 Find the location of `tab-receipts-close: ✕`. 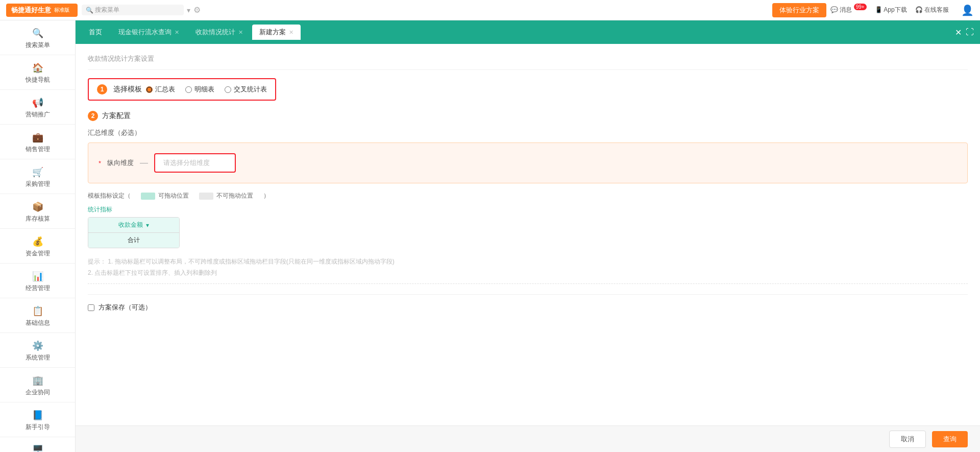

tab-receipts-close: ✕ is located at coordinates (241, 33).